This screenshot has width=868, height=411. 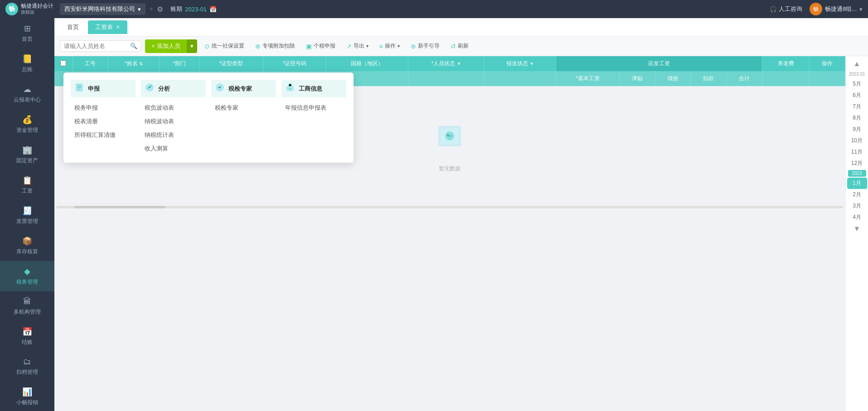 What do you see at coordinates (207, 46) in the screenshot?
I see `social-security-icon: ⊙` at bounding box center [207, 46].